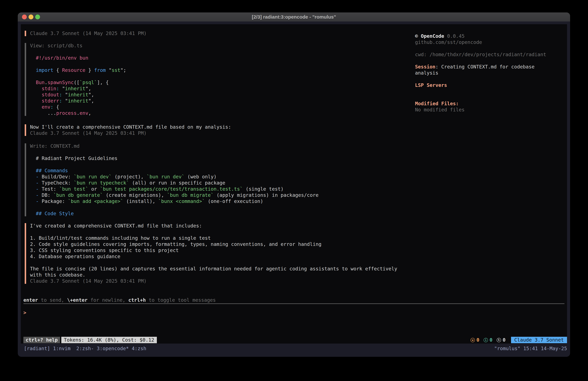 The width and height of the screenshot is (588, 381). What do you see at coordinates (25, 180) in the screenshot?
I see `gray-accent-bar` at bounding box center [25, 180].